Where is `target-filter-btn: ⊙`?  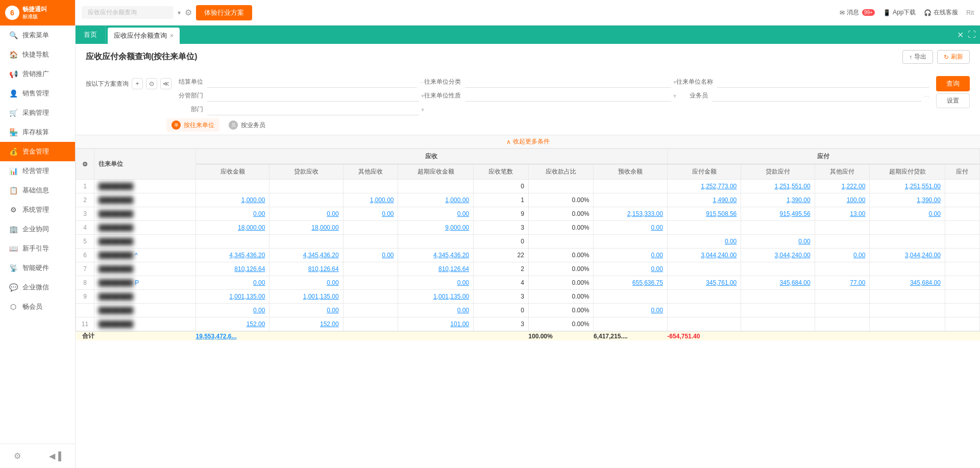 target-filter-btn: ⊙ is located at coordinates (152, 84).